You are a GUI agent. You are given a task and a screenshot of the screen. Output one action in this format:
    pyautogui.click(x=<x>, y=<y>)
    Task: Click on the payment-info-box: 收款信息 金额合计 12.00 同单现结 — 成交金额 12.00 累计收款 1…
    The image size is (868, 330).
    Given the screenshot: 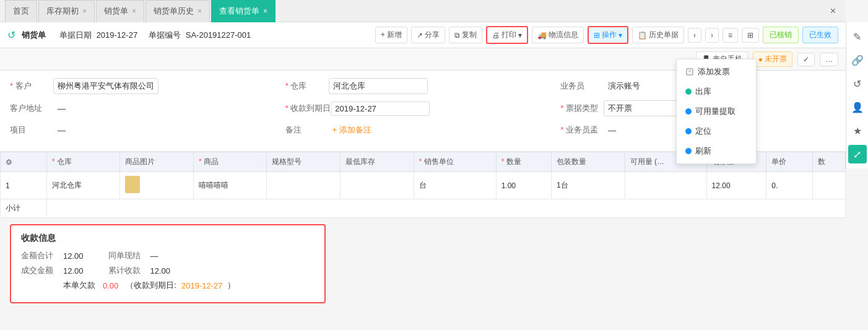 What is the action you would take?
    pyautogui.click(x=168, y=264)
    